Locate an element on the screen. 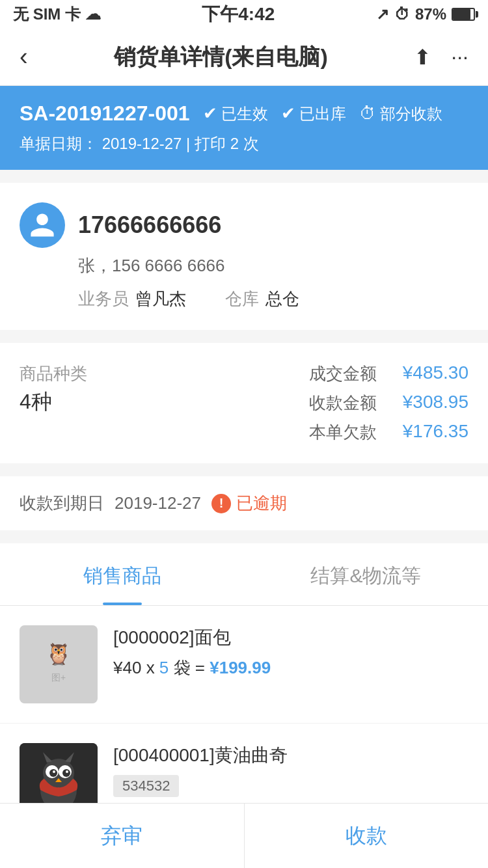  customer-avatar is located at coordinates (42, 225).